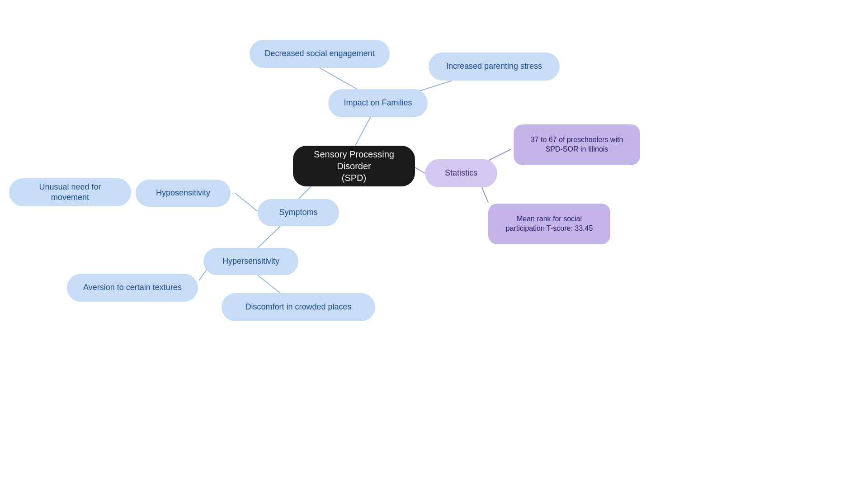  I want to click on center-label: Sensory Processing Disorder (SPD), so click(354, 166).